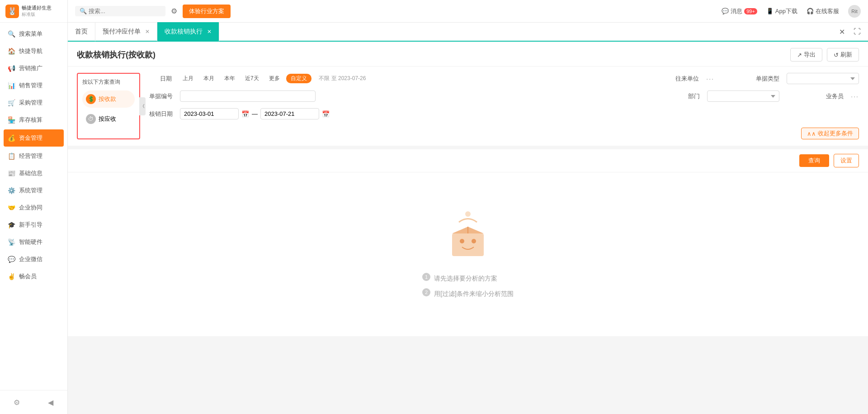 The width and height of the screenshot is (868, 414). I want to click on logo-icon: 🐰, so click(12, 11).